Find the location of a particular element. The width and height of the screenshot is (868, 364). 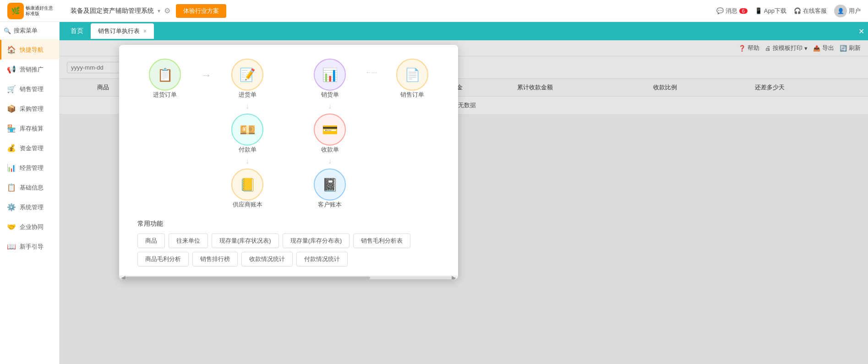

scrollbar-track is located at coordinates (289, 278).